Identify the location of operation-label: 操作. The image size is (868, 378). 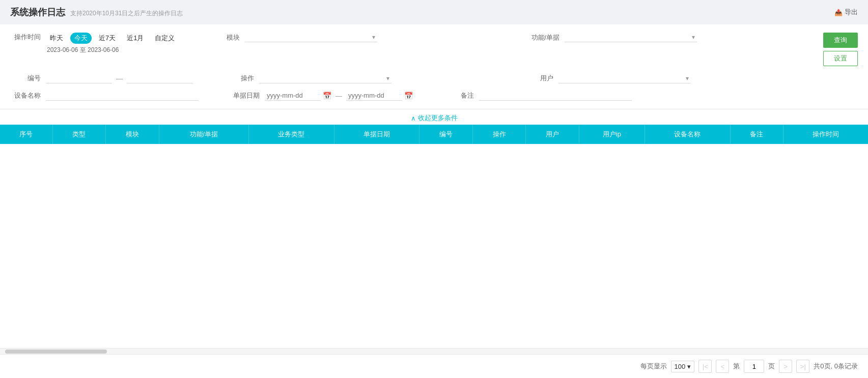
(239, 78).